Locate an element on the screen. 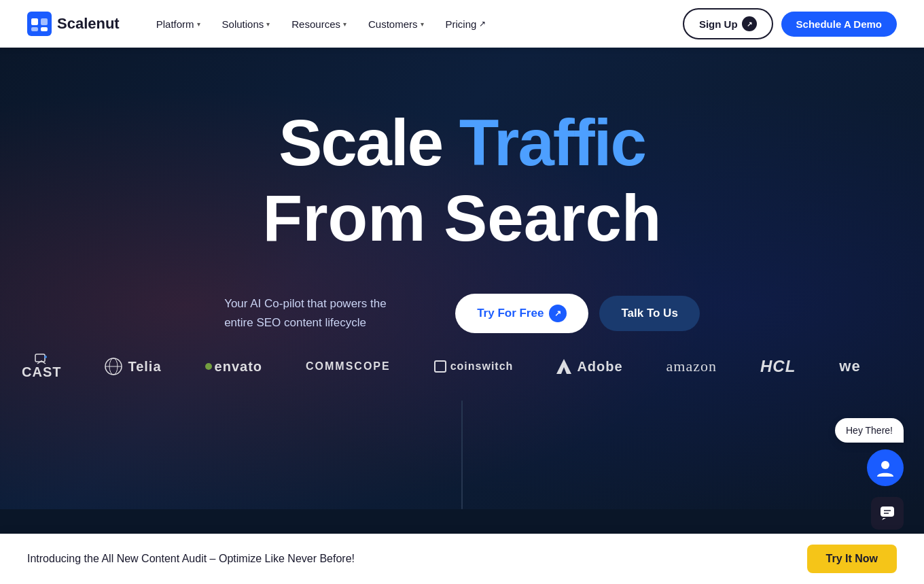  cast-label: CAST is located at coordinates (41, 373).